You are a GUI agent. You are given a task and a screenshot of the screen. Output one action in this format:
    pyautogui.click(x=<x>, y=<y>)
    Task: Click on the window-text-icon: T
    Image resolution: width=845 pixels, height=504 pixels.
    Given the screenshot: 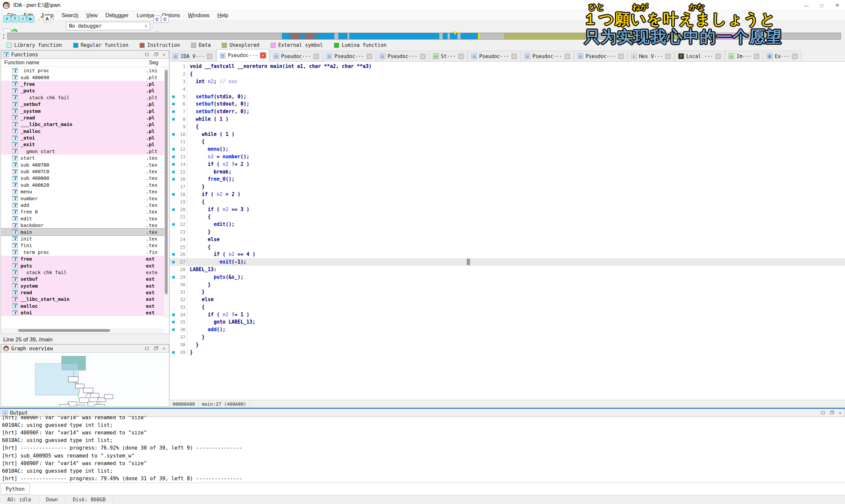 What is the action you would take?
    pyautogui.click(x=15, y=19)
    